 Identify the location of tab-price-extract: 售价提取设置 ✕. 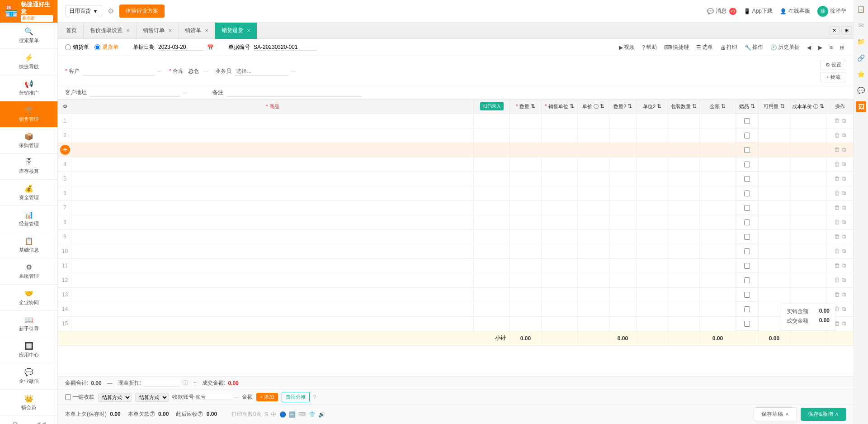
(110, 31).